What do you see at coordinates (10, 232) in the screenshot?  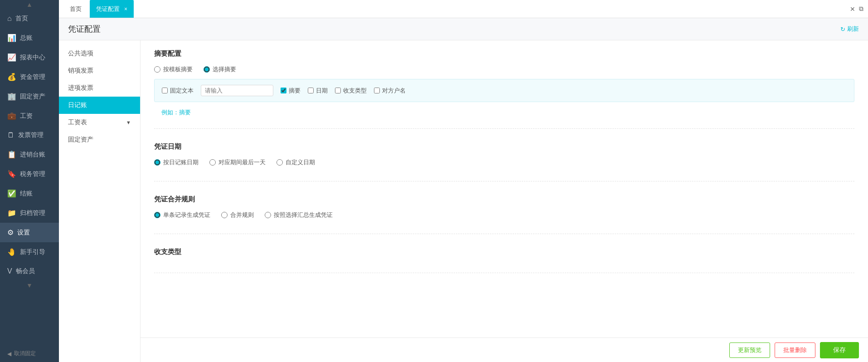 I see `settings-icon: ⚙` at bounding box center [10, 232].